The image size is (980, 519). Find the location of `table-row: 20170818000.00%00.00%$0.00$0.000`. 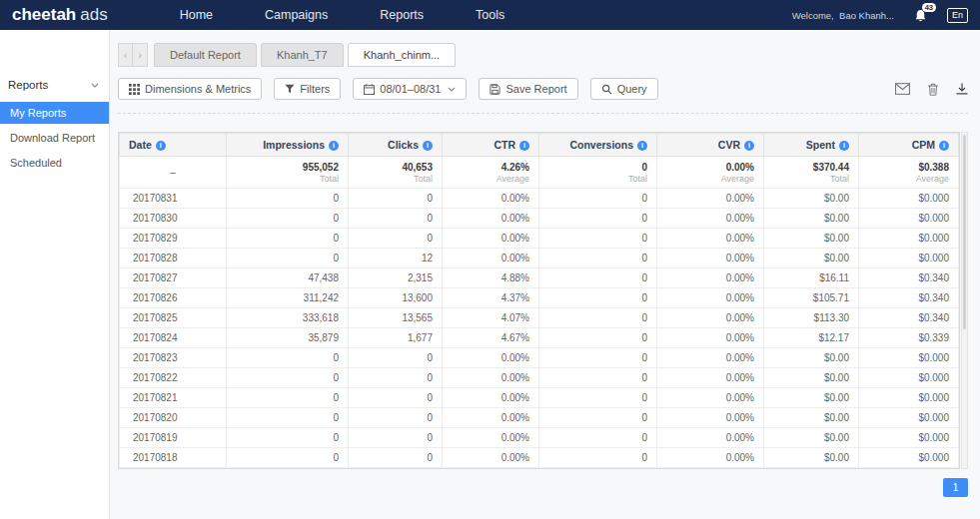

table-row: 20170818000.00%00.00%$0.00$0.000 is located at coordinates (539, 458).